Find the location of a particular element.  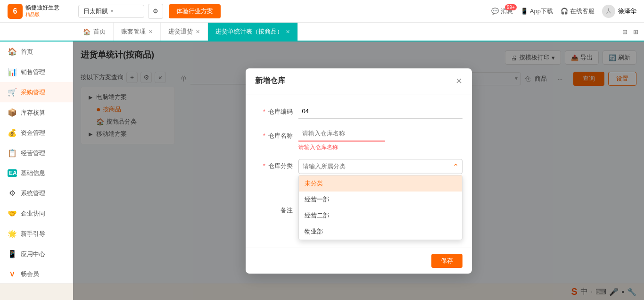

sidebar-base-info-label: 基础信息 is located at coordinates (33, 173).